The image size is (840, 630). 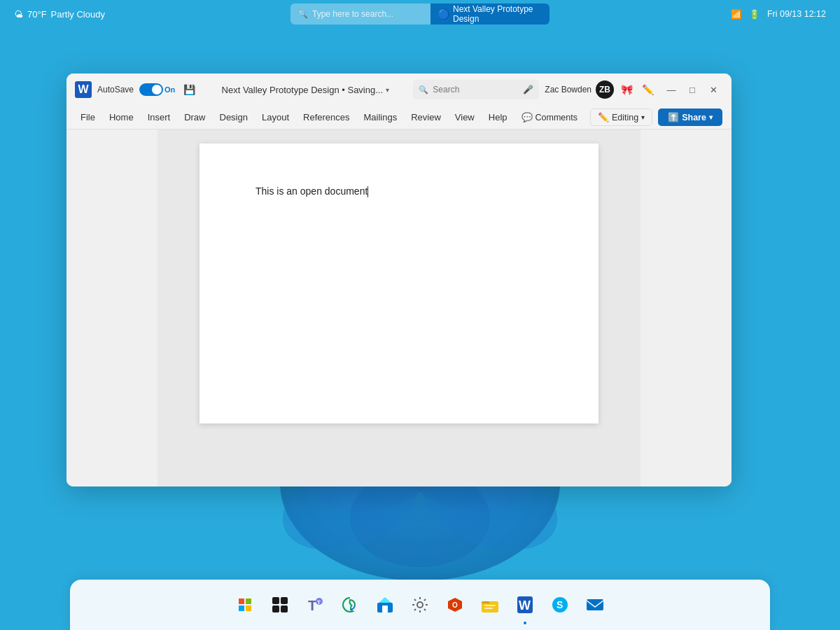 What do you see at coordinates (560, 605) in the screenshot?
I see `svg-text: S` at bounding box center [560, 605].